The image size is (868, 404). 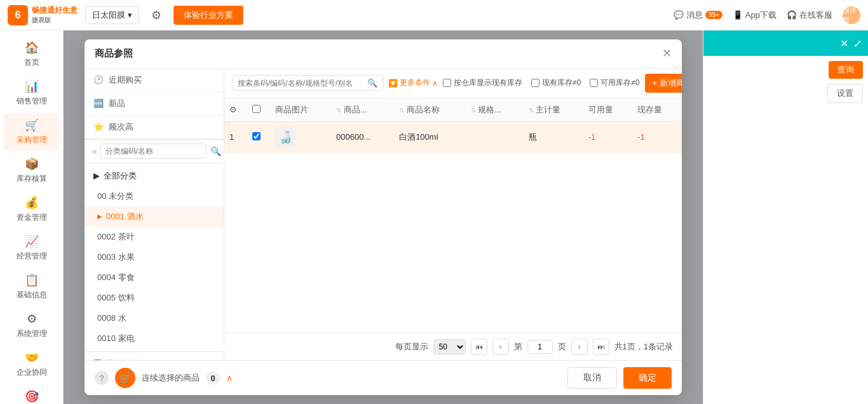 What do you see at coordinates (501, 347) in the screenshot?
I see `prev-page-button: ‹` at bounding box center [501, 347].